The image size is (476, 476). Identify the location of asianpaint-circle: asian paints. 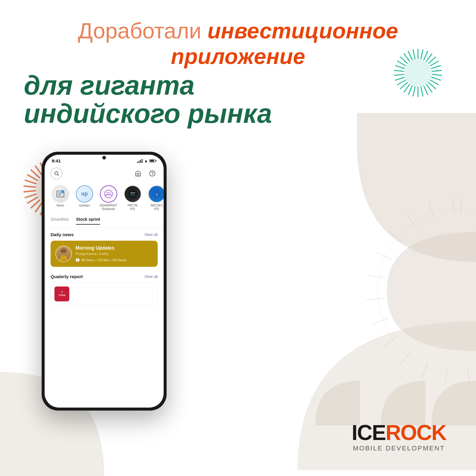
(109, 194).